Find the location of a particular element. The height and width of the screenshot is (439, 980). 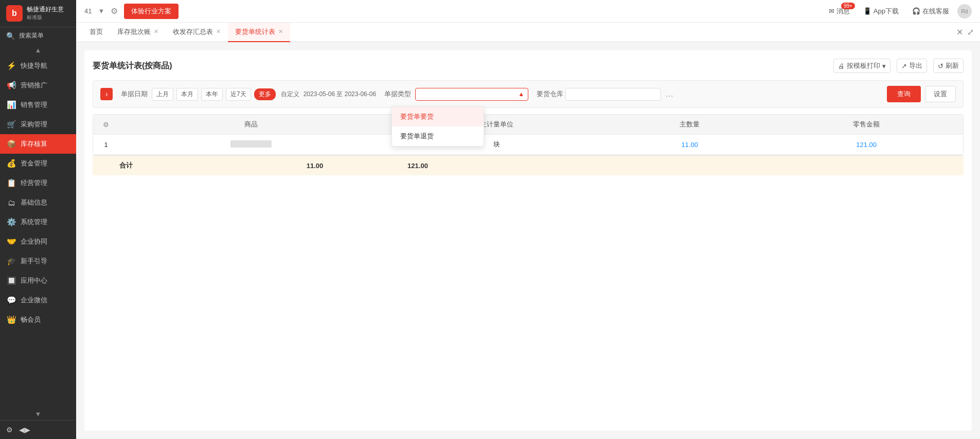

inventory-icon: 📦 is located at coordinates (11, 144).